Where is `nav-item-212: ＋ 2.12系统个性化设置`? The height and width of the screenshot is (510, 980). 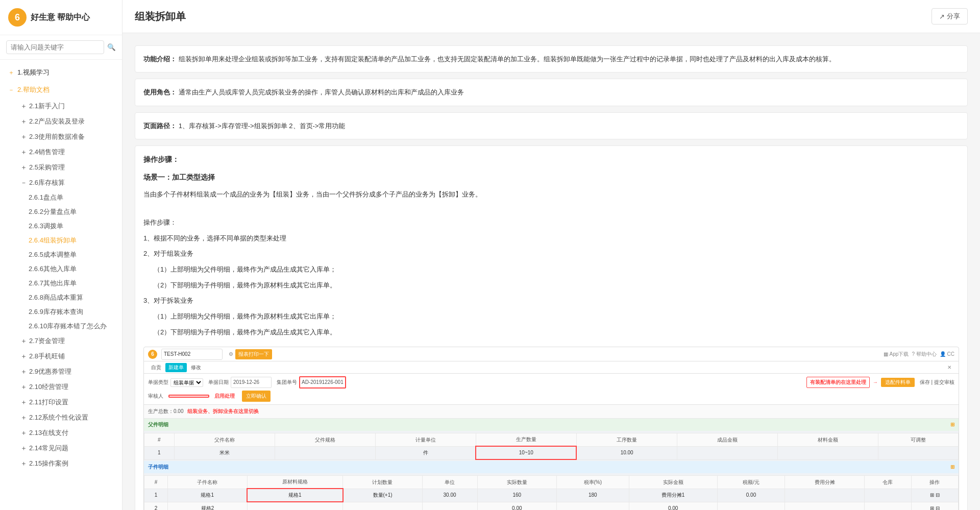 nav-item-212: ＋ 2.12系统个性化设置 is located at coordinates (67, 418).